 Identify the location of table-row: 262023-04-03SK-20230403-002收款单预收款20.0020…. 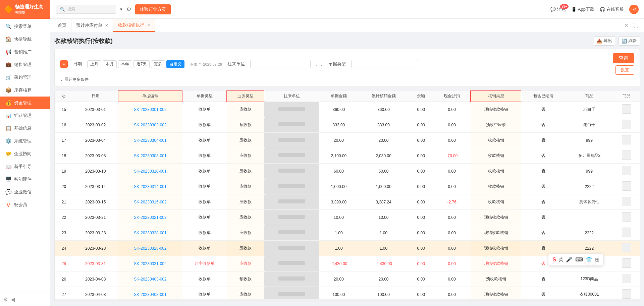
(347, 279).